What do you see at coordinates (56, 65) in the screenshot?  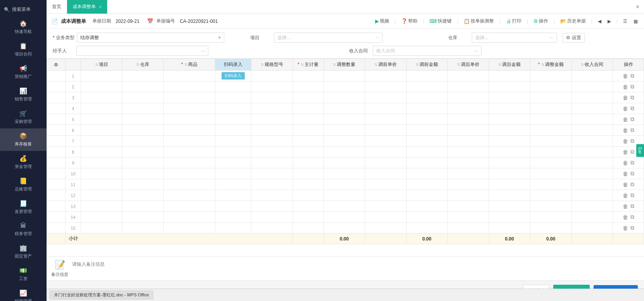 I see `col-header-settings: ⚙` at bounding box center [56, 65].